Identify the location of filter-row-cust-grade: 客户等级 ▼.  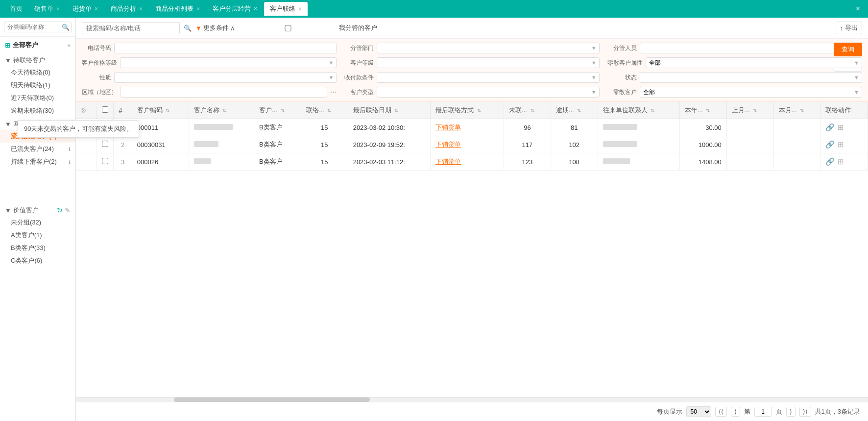
(472, 63).